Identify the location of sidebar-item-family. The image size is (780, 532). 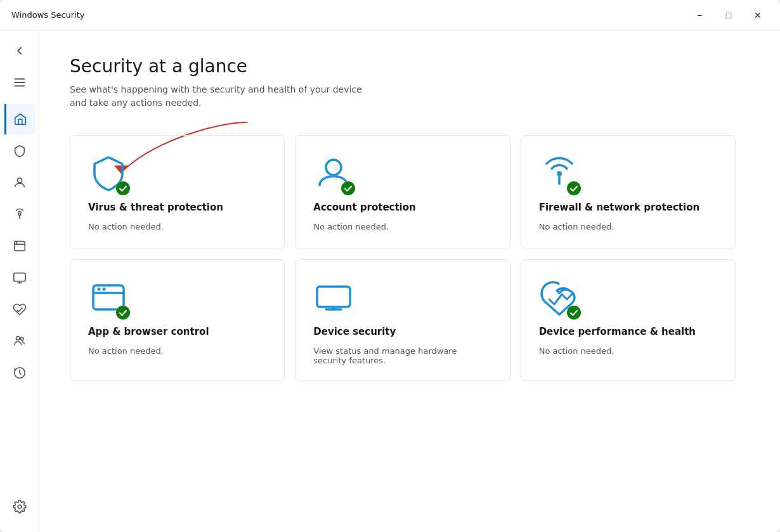
(20, 341).